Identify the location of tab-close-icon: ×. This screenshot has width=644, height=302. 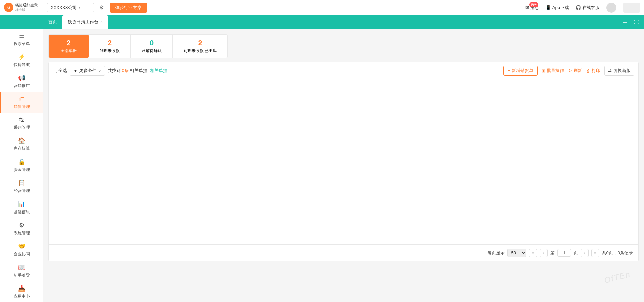
(101, 22).